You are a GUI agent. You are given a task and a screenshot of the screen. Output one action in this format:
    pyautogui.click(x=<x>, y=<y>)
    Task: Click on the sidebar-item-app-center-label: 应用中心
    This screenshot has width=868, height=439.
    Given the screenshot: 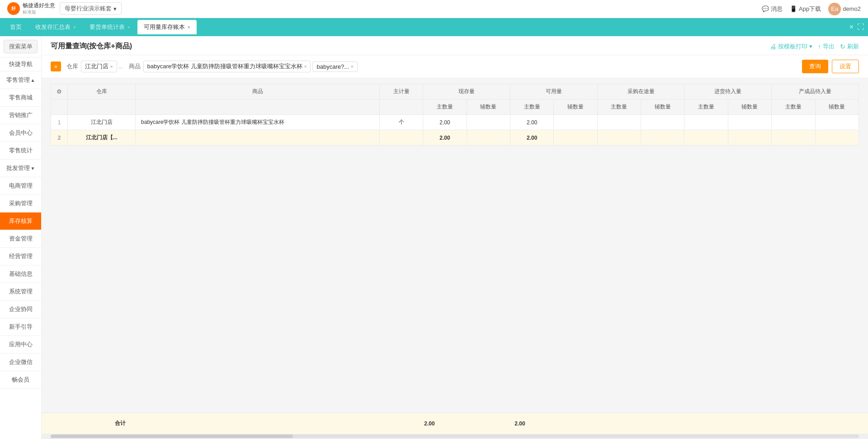 What is the action you would take?
    pyautogui.click(x=21, y=345)
    